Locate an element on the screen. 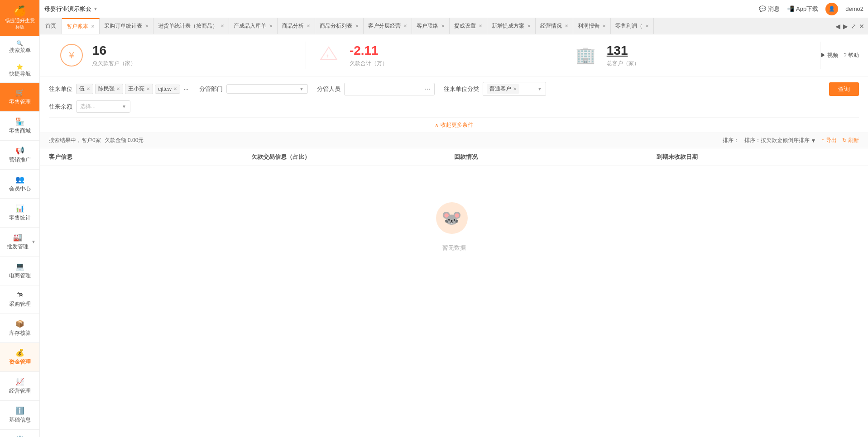 The height and width of the screenshot is (437, 868). dept-filter-select: ▼ is located at coordinates (267, 89).